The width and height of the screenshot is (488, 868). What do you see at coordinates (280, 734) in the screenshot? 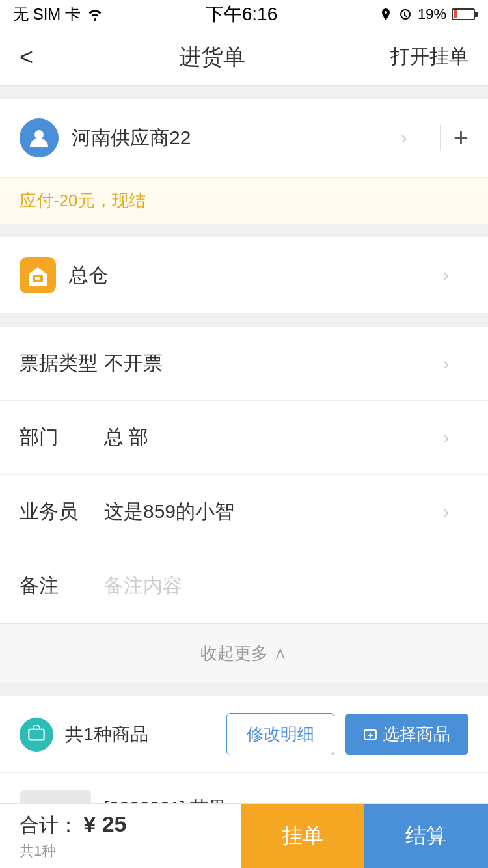
I see `edit-detail-button: 修改明细` at bounding box center [280, 734].